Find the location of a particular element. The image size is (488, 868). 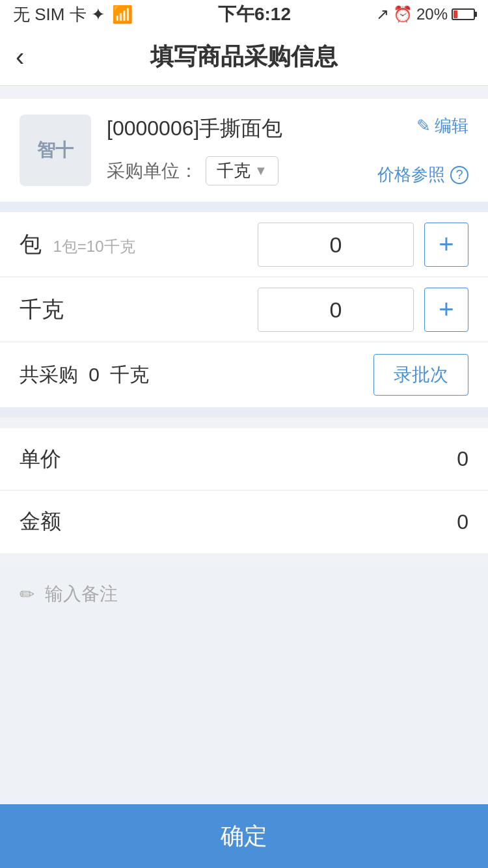

input-label-kg: 千克 is located at coordinates (139, 310).